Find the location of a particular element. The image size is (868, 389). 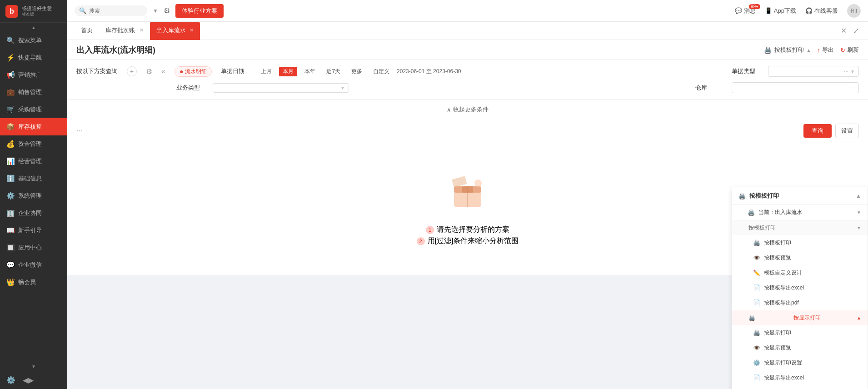

date-last-month: 上月 is located at coordinates (266, 72).